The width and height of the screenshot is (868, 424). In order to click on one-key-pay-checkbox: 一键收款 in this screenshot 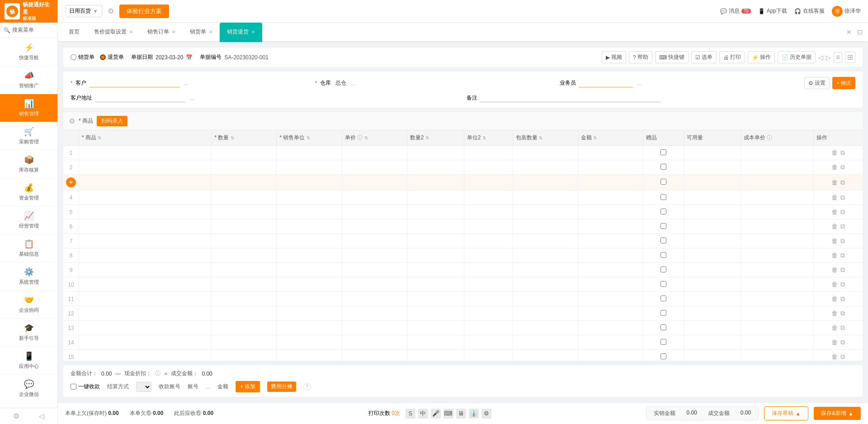, I will do `click(85, 386)`.